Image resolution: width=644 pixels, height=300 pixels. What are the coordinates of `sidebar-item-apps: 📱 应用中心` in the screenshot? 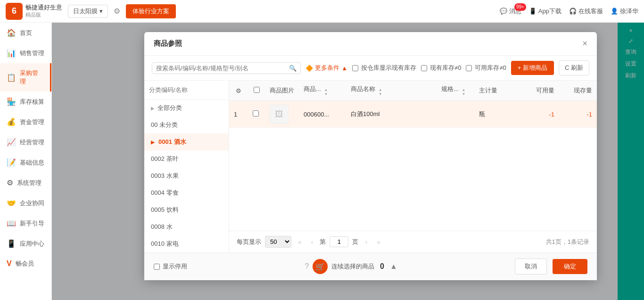 It's located at (25, 243).